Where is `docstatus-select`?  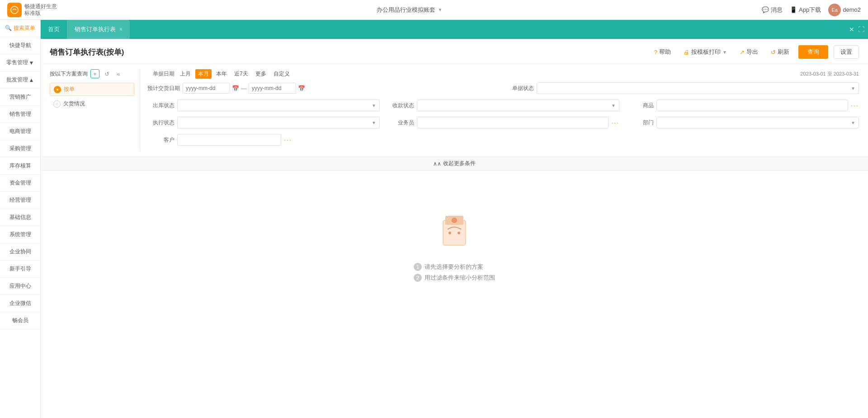
docstatus-select is located at coordinates (698, 88).